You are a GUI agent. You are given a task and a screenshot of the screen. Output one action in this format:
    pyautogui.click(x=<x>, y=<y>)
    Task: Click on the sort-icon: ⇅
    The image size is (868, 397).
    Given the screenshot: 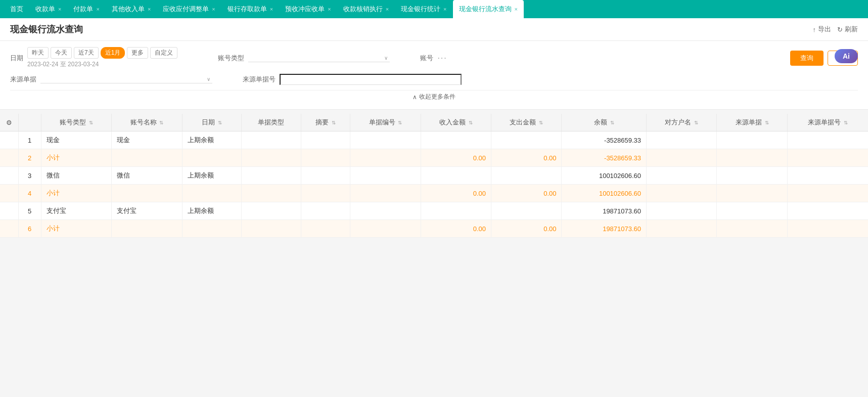 What is the action you would take?
    pyautogui.click(x=91, y=122)
    